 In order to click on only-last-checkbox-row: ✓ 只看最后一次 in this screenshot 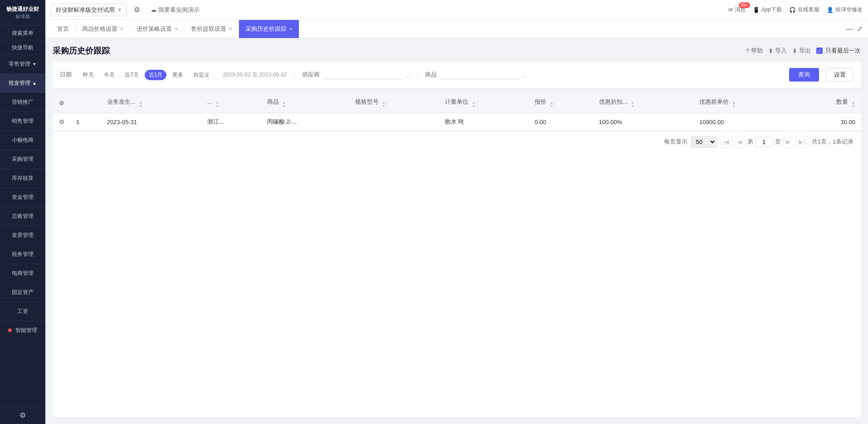, I will do `click(839, 51)`.